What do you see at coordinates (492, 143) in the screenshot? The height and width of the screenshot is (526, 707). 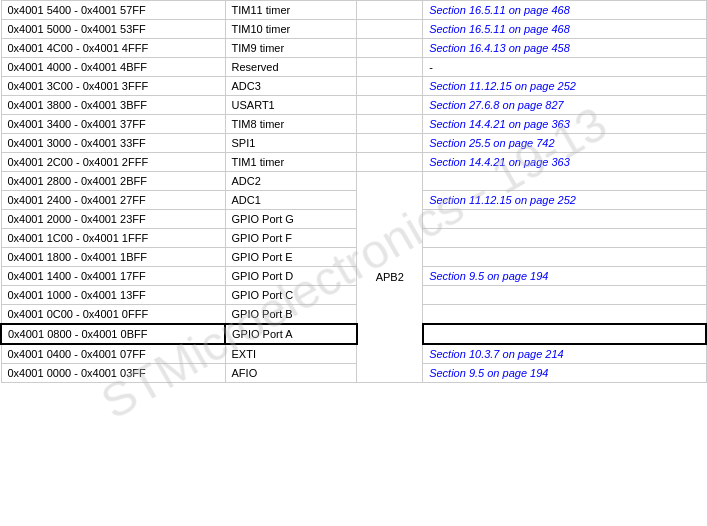 I see `reference-link: Section 25.5 on page 742` at bounding box center [492, 143].